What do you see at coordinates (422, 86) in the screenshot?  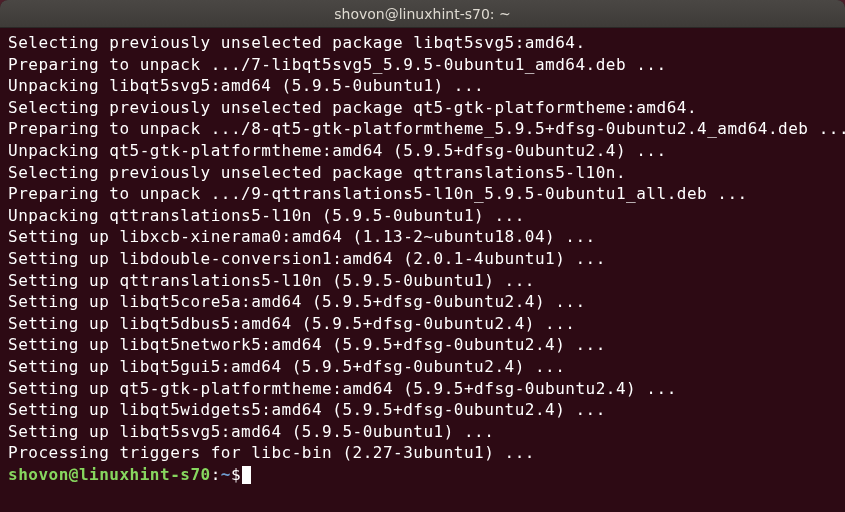 I see `terminal-output-line: Unpacking libqt5svg5:amd64 (5.9.5-0ubunt…` at bounding box center [422, 86].